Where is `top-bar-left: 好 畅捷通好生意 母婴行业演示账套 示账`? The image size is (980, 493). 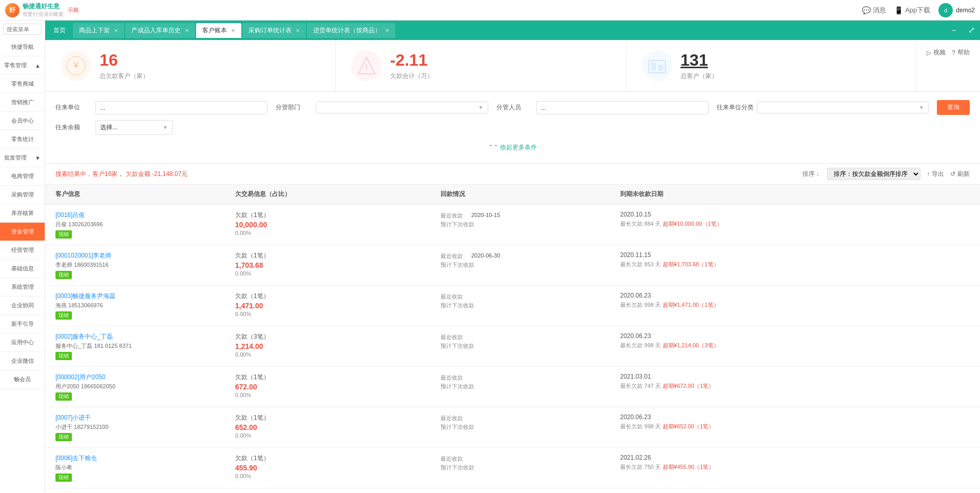
top-bar-left: 好 畅捷通好生意 母婴行业演示账套 示账 is located at coordinates (42, 10).